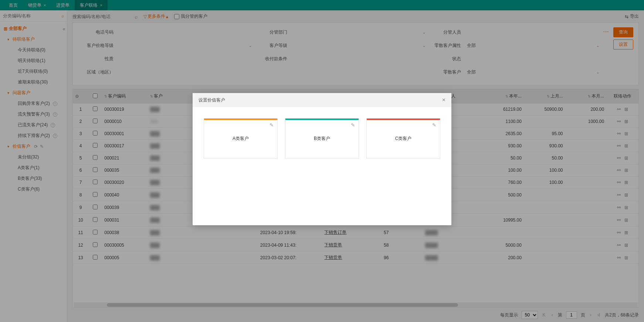 Image resolution: width=644 pixels, height=322 pixels. What do you see at coordinates (241, 138) in the screenshot?
I see `card-a-customer: ✎A类客户` at bounding box center [241, 138].